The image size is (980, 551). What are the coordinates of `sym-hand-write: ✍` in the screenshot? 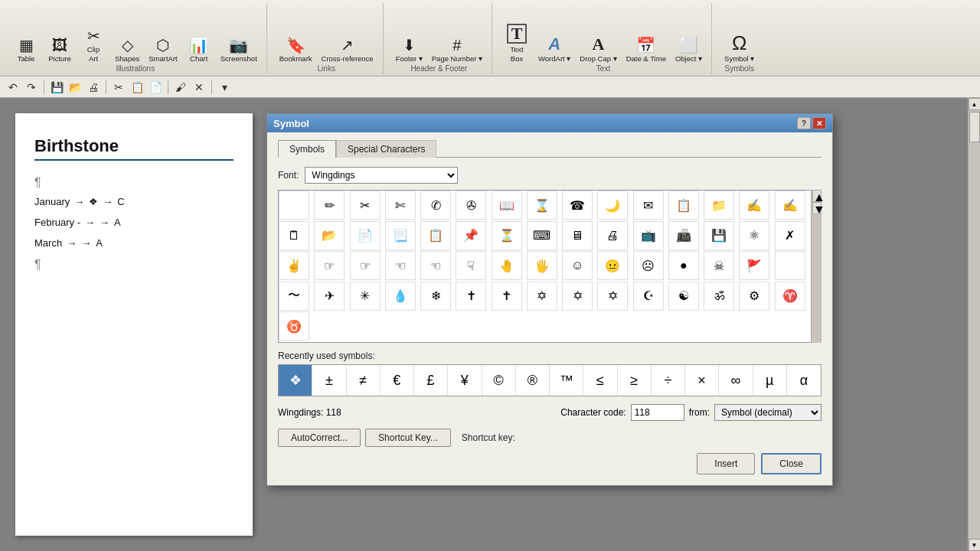 It's located at (754, 205).